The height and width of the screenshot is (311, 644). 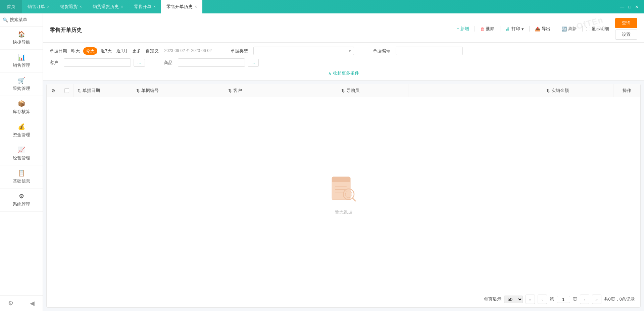 I want to click on th-guide: ⇅ 导购员, so click(x=373, y=91).